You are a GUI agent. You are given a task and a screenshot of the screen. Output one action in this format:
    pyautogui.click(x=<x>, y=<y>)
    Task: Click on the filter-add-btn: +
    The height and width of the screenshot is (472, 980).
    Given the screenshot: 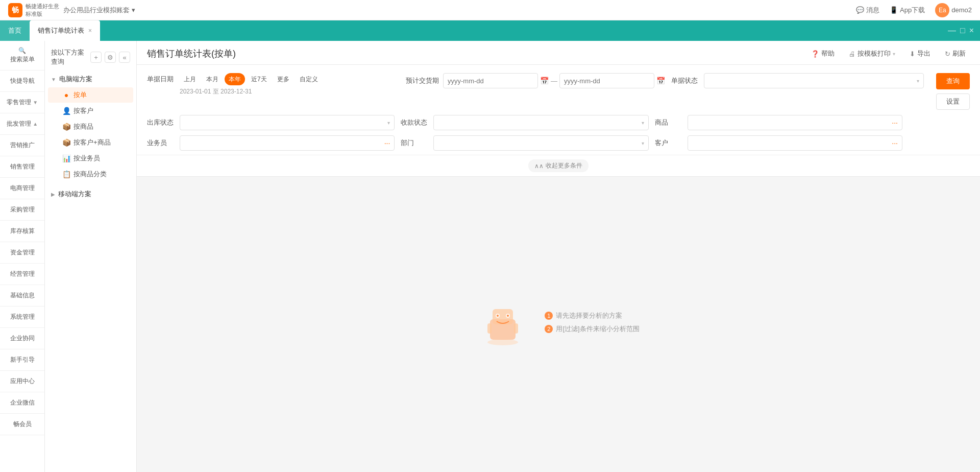 What is the action you would take?
    pyautogui.click(x=96, y=57)
    